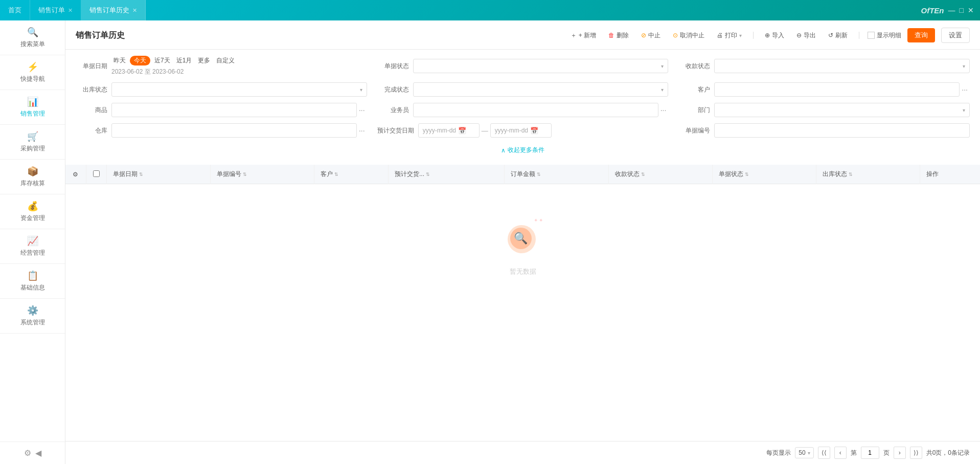 Image resolution: width=980 pixels, height=464 pixels. I want to click on department-label: 部门, so click(696, 111).